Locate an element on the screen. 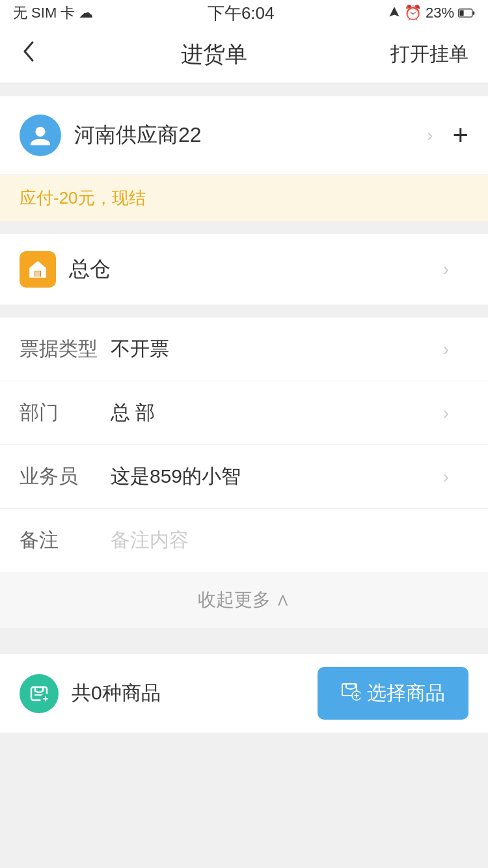  collapse-button: 收起更多 ∧ is located at coordinates (244, 600).